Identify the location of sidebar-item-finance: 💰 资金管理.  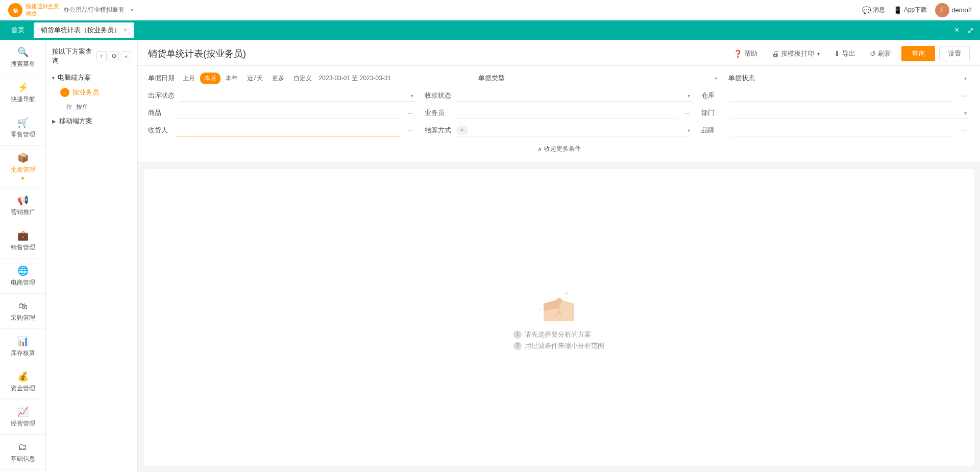
(22, 382).